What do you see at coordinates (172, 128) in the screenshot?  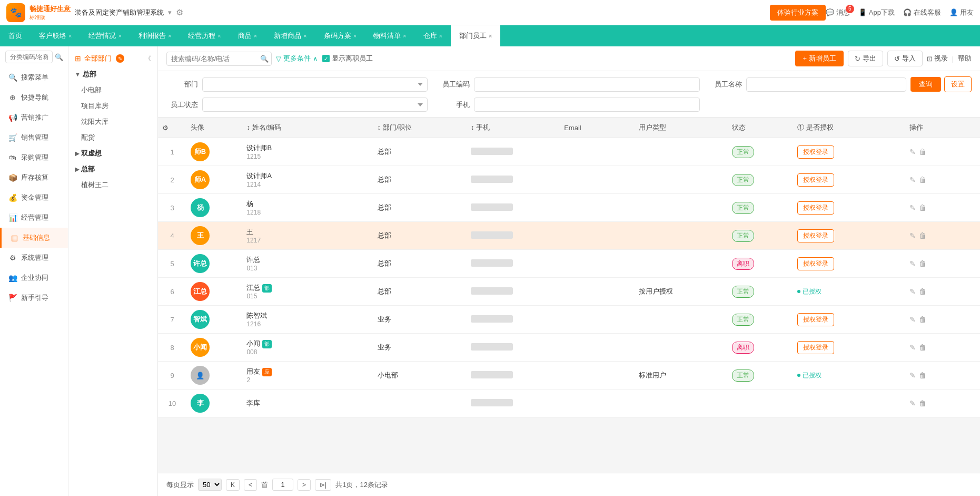 I see `th-settings: ⚙` at bounding box center [172, 128].